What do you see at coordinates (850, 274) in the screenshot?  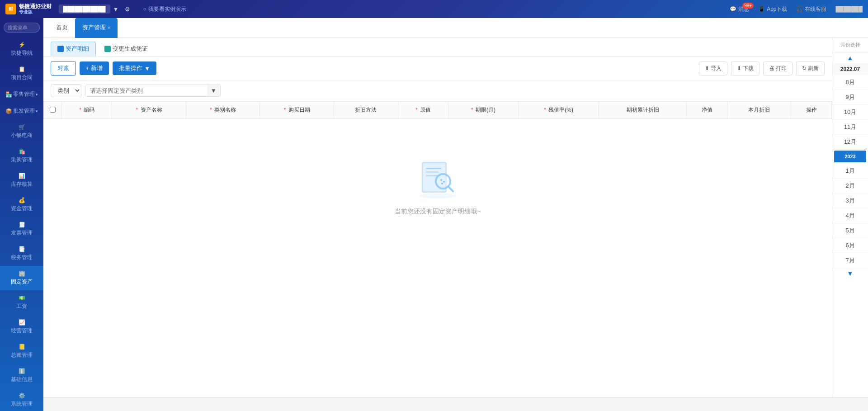 I see `month-nav-bottom: ▼` at bounding box center [850, 274].